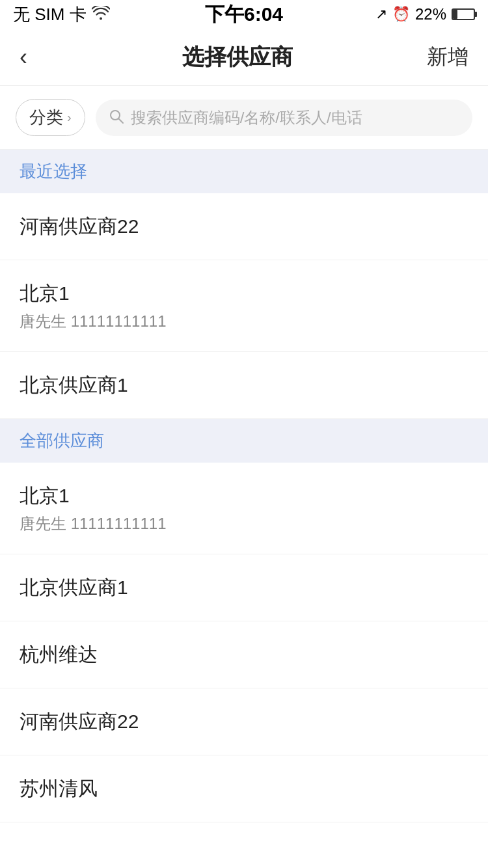  What do you see at coordinates (116, 118) in the screenshot?
I see `search-icon` at bounding box center [116, 118].